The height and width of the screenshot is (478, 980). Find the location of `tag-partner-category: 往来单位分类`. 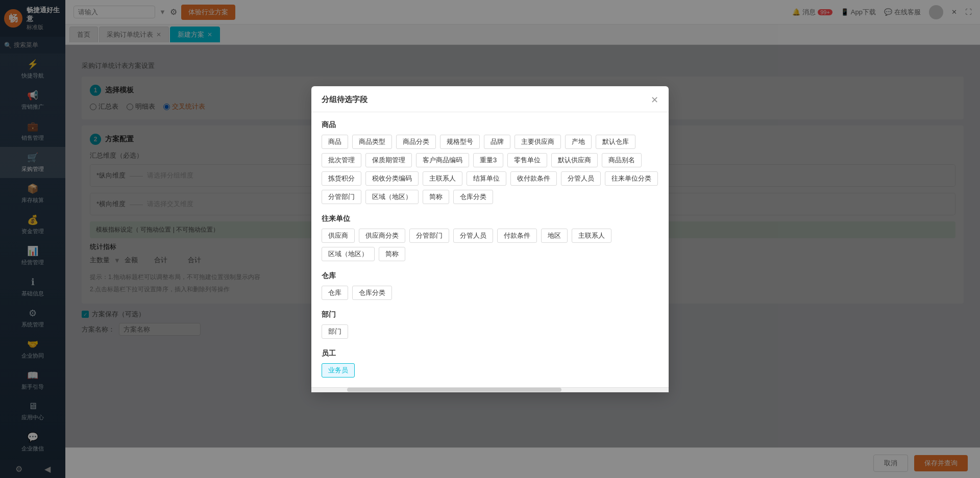

tag-partner-category: 往来单位分类 is located at coordinates (631, 179).